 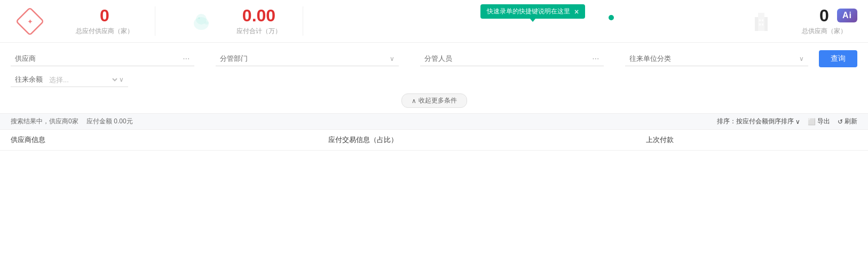 I want to click on collapse-label: 收起更多条件, so click(x=438, y=100).